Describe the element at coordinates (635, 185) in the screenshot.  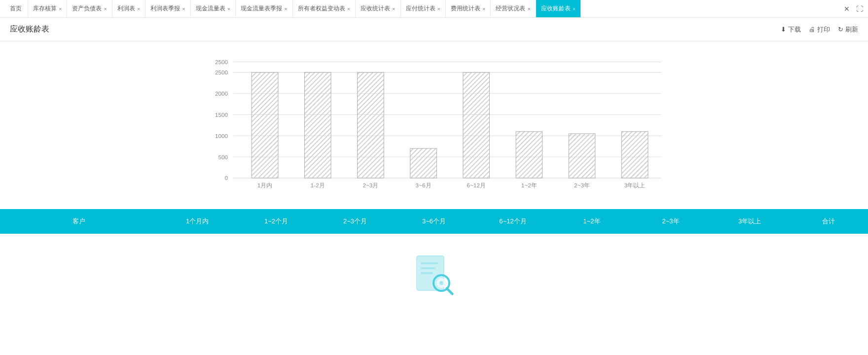
I see `svg-text: 3年以上` at that location.